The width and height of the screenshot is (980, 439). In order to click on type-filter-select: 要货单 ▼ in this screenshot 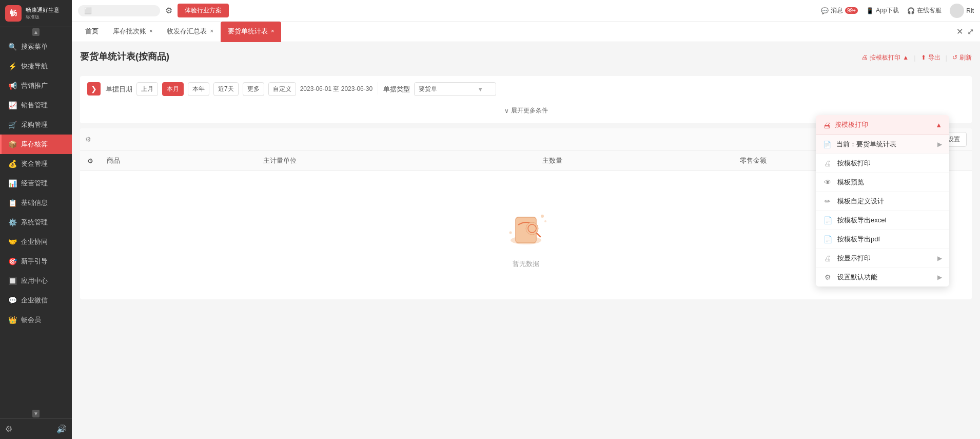, I will do `click(455, 89)`.